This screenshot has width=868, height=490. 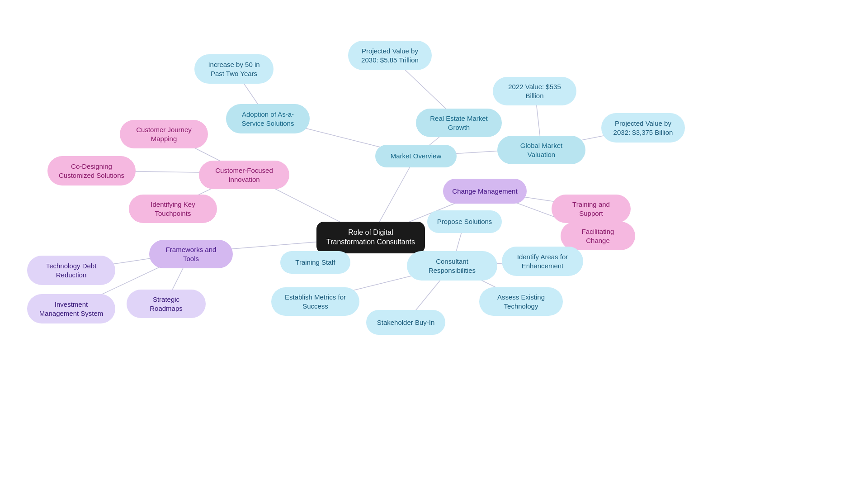 I want to click on node-realEstate: Real Estate Market Growth, so click(x=459, y=123).